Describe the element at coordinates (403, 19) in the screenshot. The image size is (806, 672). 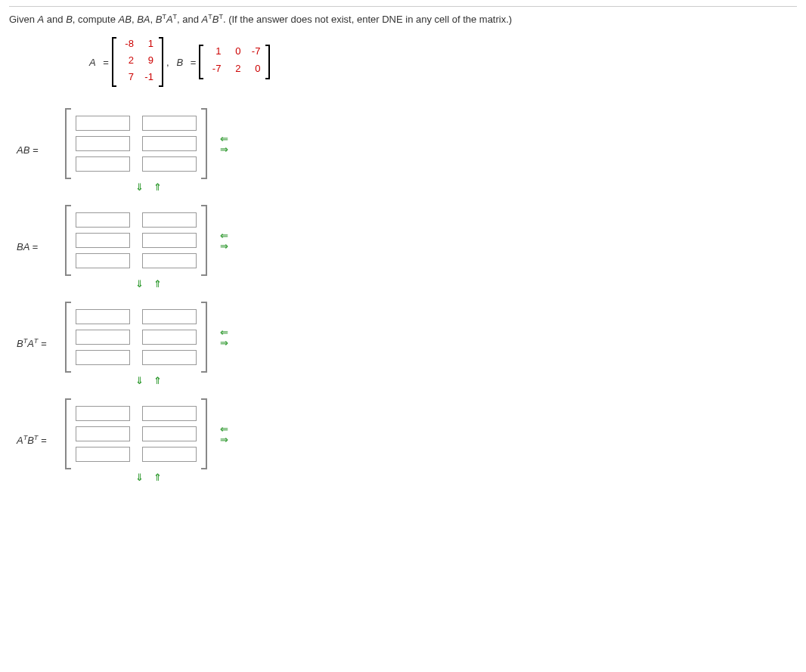
I see `question-text: Given A and B, compute AB, BA, BTAT, and…` at that location.